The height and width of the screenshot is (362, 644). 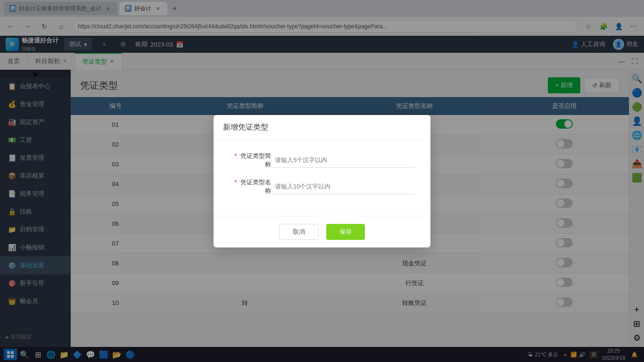 I want to click on full-name-label: * 凭证类型名称, so click(x=250, y=187).